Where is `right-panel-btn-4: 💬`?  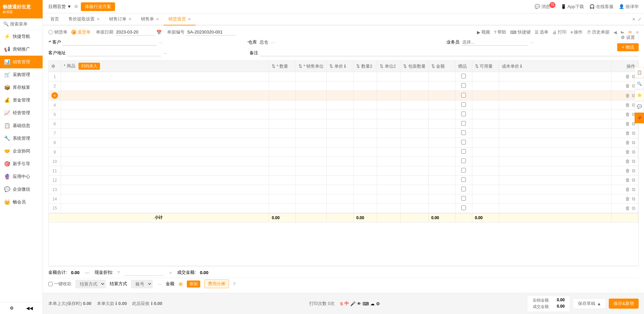 right-panel-btn-4: 💬 is located at coordinates (639, 107).